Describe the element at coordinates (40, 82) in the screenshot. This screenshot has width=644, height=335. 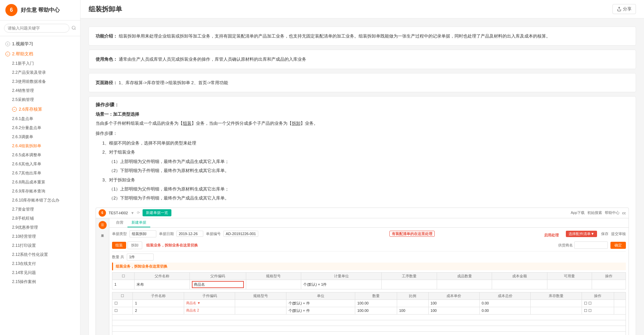
I see `sidebar-item-data-prep: 2.3使用前数据准备` at that location.